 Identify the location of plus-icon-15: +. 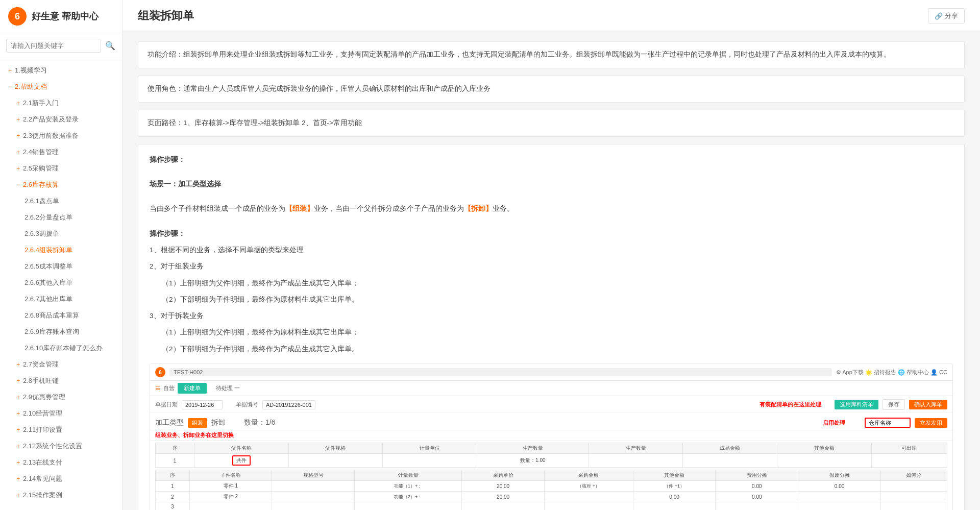
(18, 495).